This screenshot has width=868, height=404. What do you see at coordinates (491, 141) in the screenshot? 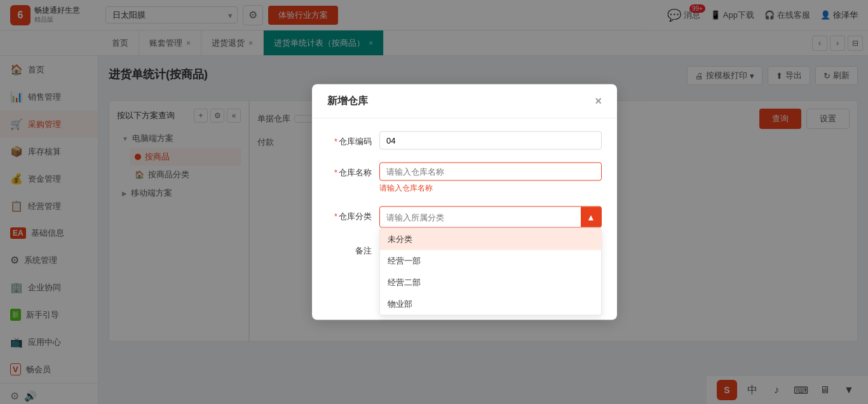
I see `code-field-wrap` at bounding box center [491, 141].